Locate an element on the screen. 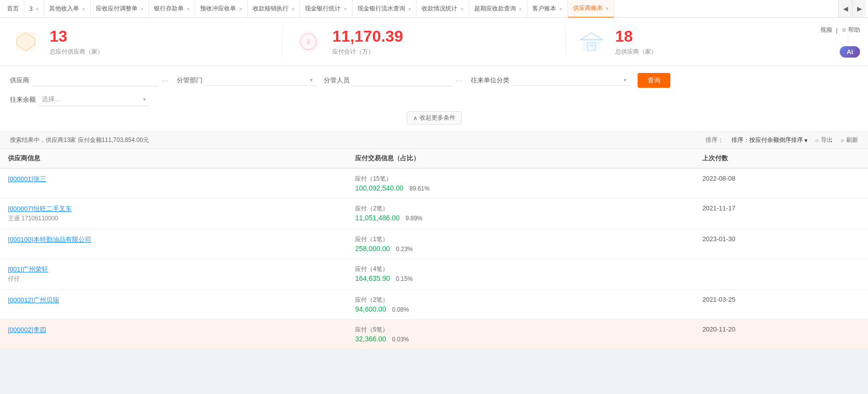 The height and width of the screenshot is (394, 868). supplier-link: [000012]广州贝瑞 is located at coordinates (34, 300).